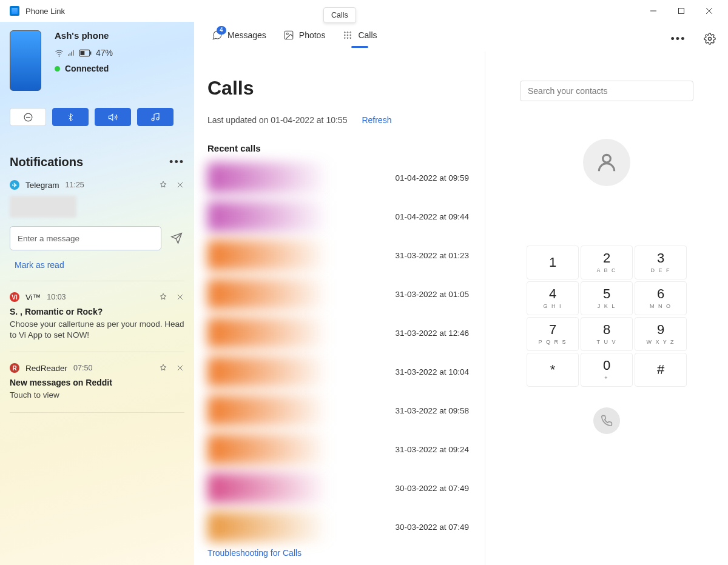  Describe the element at coordinates (155, 117) in the screenshot. I see `music-button` at that location.